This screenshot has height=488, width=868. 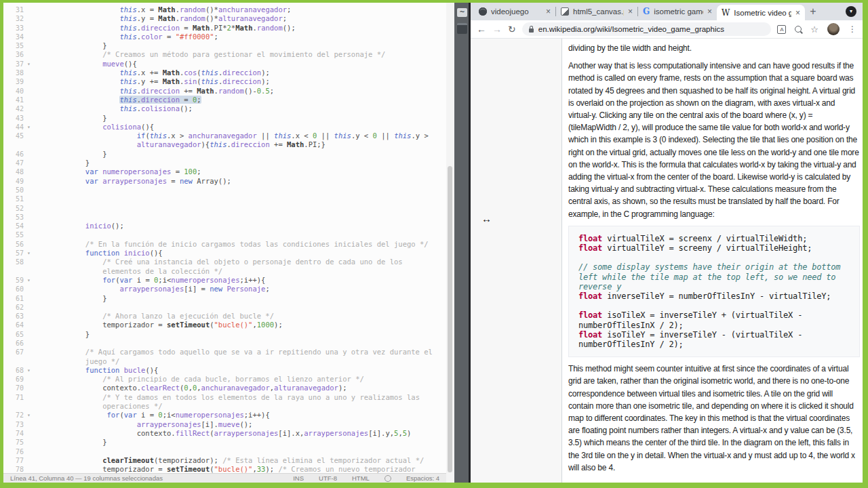 What do you see at coordinates (225, 397) in the screenshot?
I see `code-row: 71 /* Y te damos en todos los elementos …` at bounding box center [225, 397].